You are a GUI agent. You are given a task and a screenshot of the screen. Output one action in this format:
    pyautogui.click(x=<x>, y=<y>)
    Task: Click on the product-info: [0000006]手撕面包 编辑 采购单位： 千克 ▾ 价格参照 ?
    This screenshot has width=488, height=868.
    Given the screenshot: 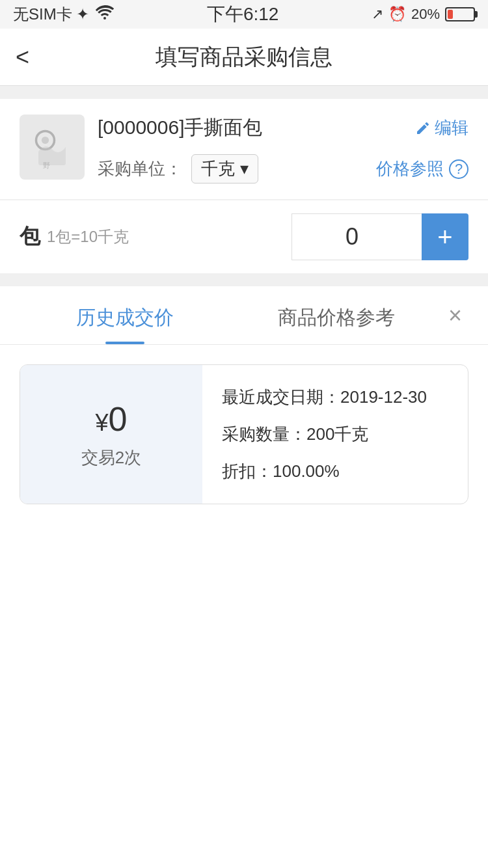 What is the action you would take?
    pyautogui.click(x=283, y=149)
    